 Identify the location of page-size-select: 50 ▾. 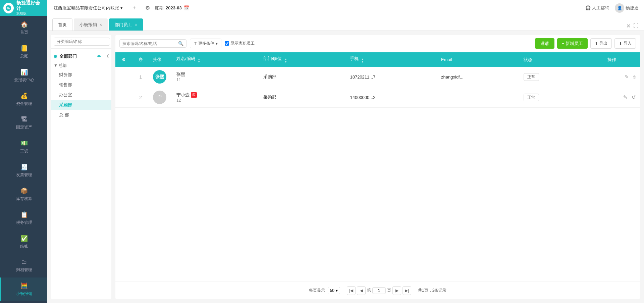
(334, 291).